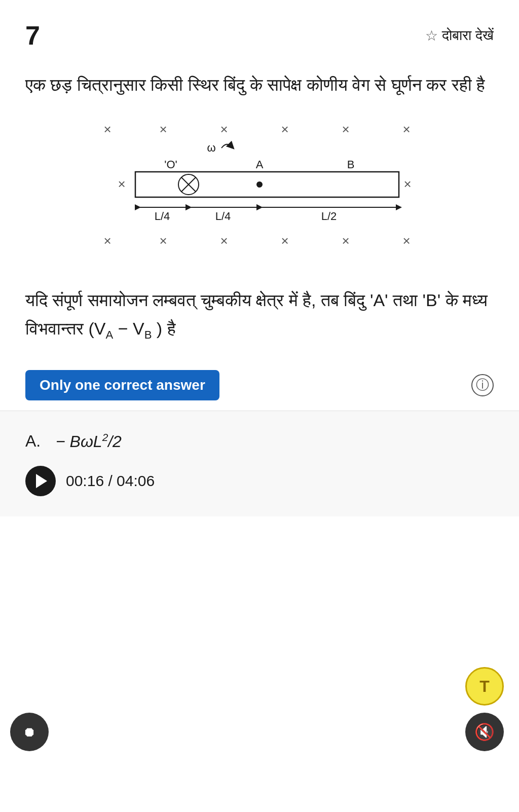  What do you see at coordinates (483, 385) in the screenshot?
I see `info-icon: ⓘ` at bounding box center [483, 385].